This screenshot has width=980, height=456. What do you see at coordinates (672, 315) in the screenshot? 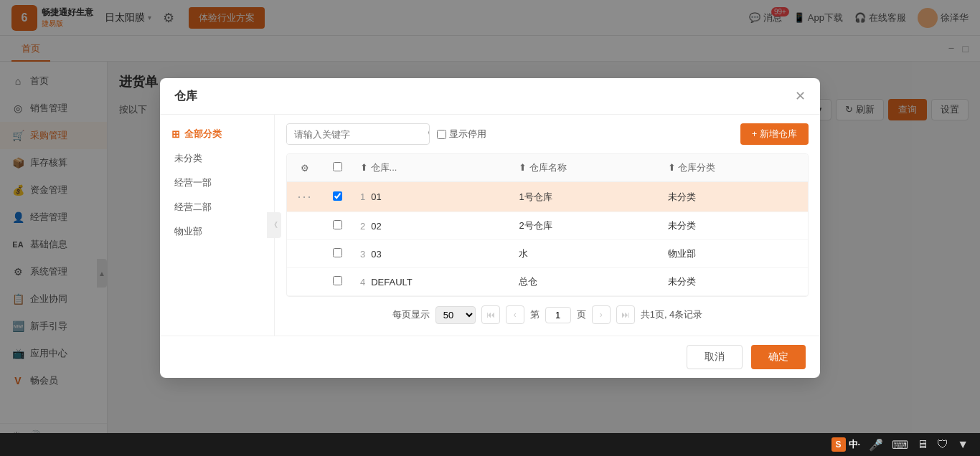
I see `page-total: 共1页, 4条记录` at bounding box center [672, 315].